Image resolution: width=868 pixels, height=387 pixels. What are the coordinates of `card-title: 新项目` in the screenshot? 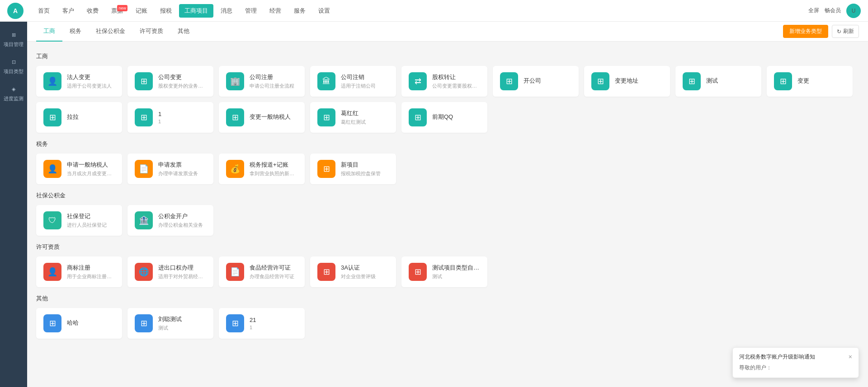 It's located at (365, 165).